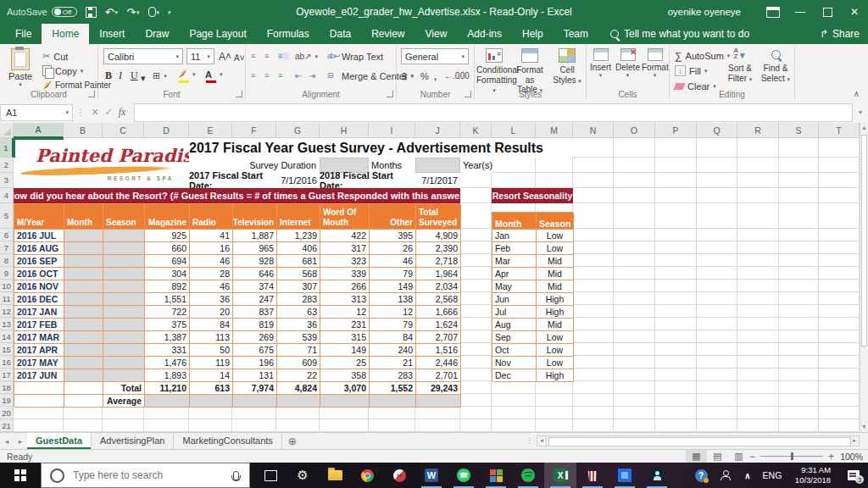 Image resolution: width=868 pixels, height=488 pixels. I want to click on row-header-12: 12, so click(7, 312).